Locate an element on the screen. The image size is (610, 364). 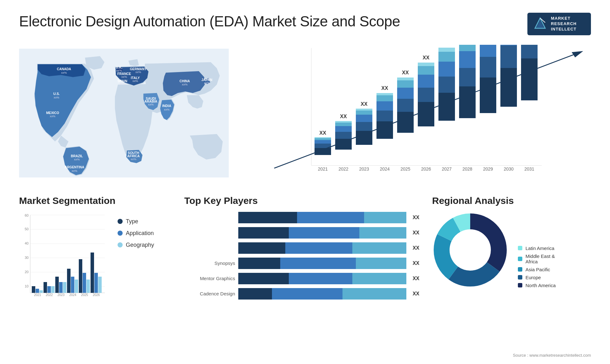
seg-legend: Type Application Geography is located at coordinates (136, 230).